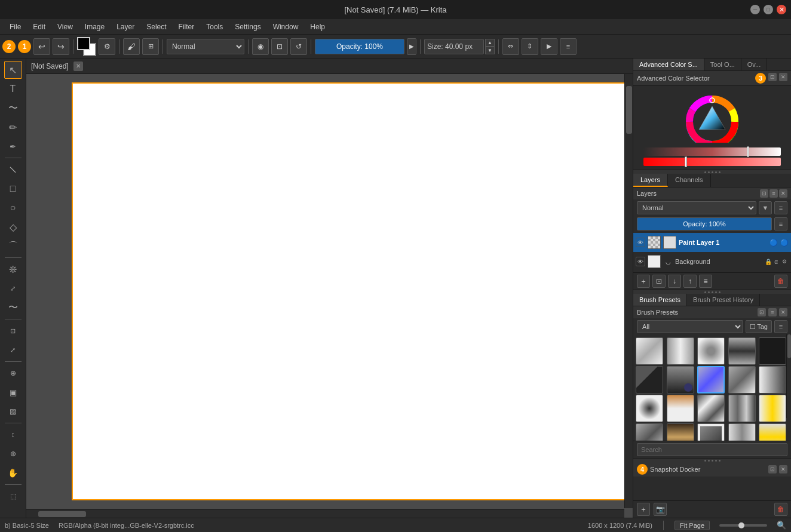  Describe the element at coordinates (13, 146) in the screenshot. I see `tool-calligraphy: ✒` at that location.